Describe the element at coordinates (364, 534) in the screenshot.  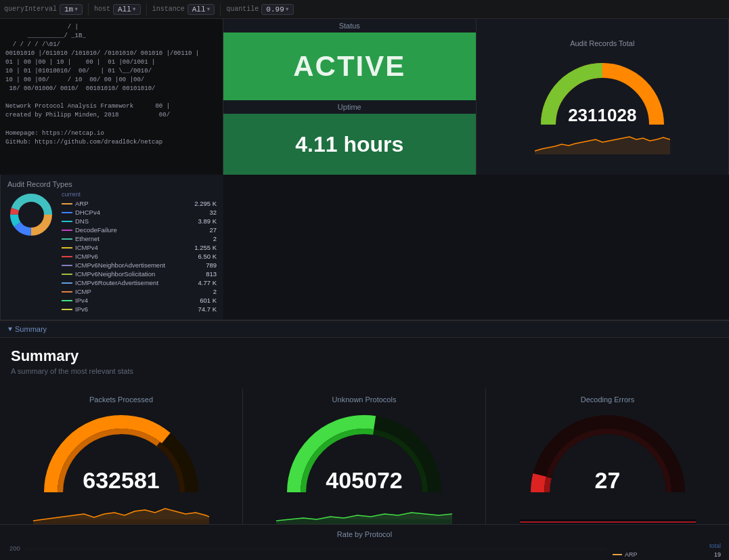
I see `rate-protocol-title: Rate by Protocol` at that location.